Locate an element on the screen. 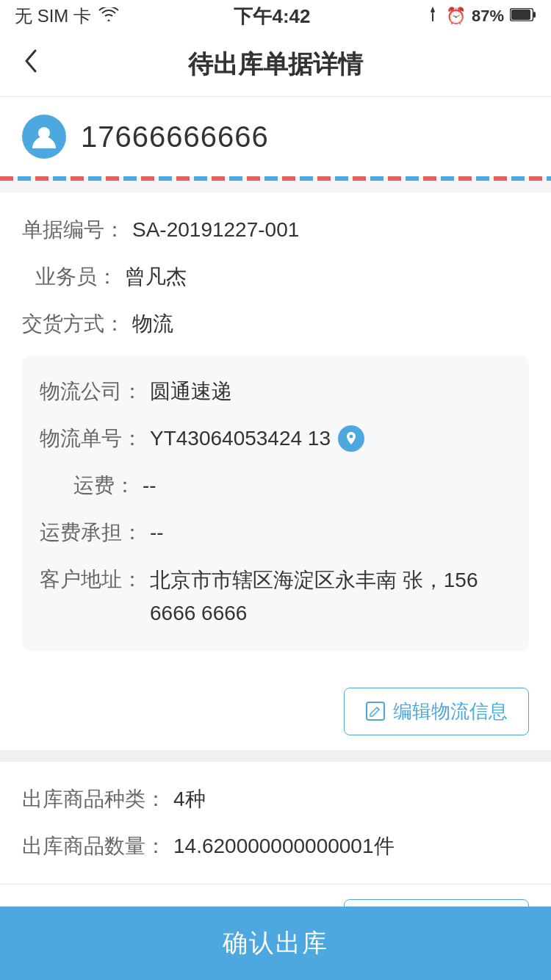  address-row: 客户地址： 北京市市辖区海淀区永丰南 张，156 6666 6666 is located at coordinates (276, 597).